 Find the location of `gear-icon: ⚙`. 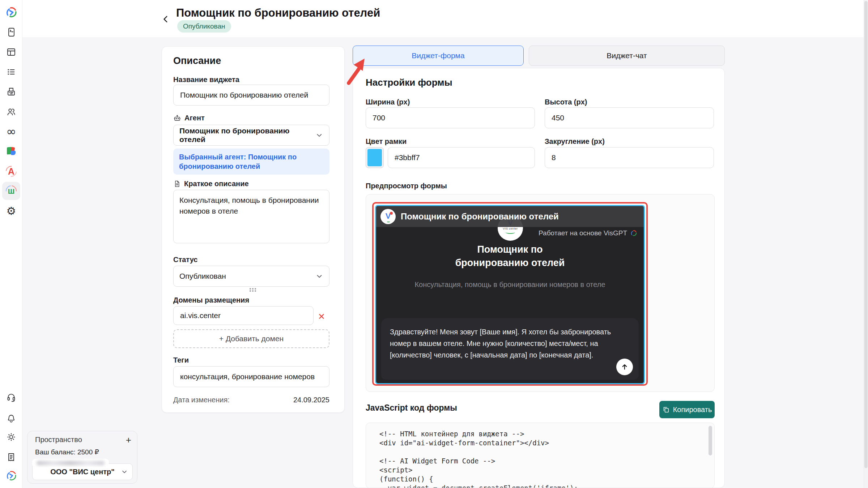

gear-icon: ⚙ is located at coordinates (11, 211).